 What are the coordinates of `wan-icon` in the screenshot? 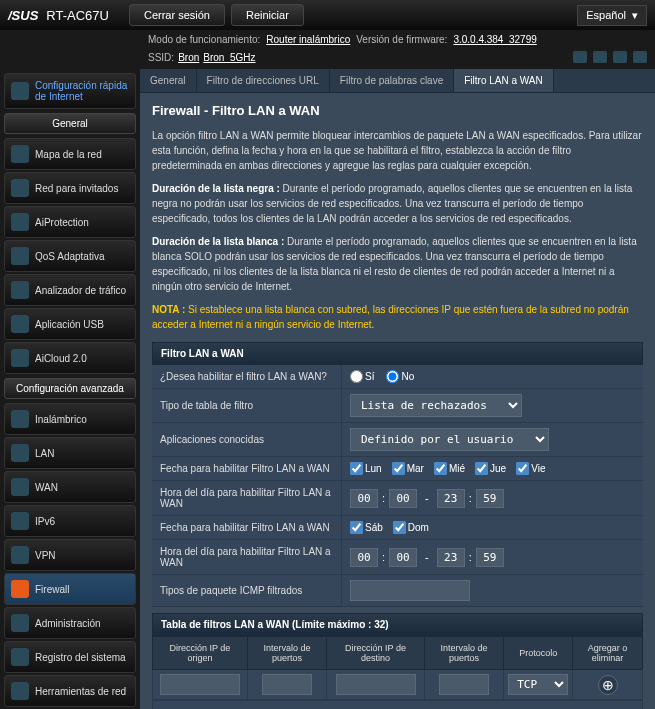 It's located at (20, 487).